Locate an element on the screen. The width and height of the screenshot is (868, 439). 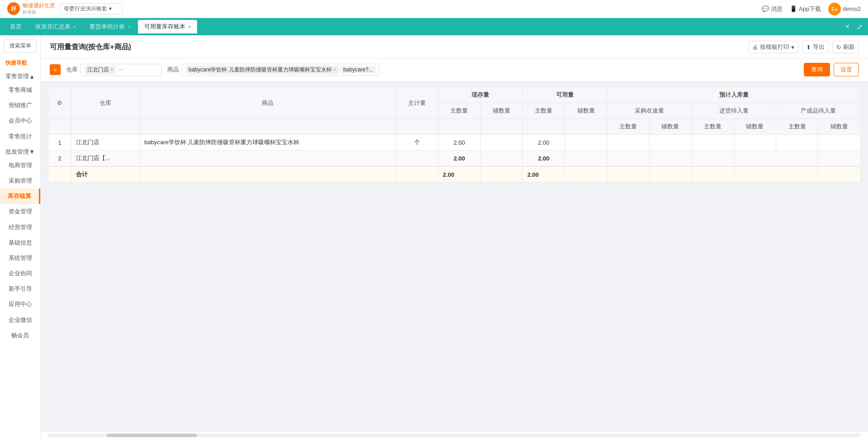
footer-unit is located at coordinates (417, 175).